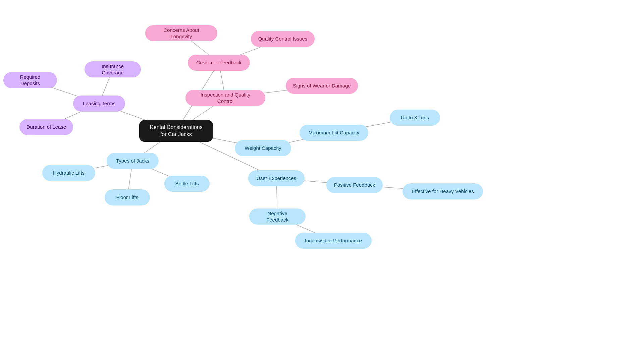  What do you see at coordinates (277, 217) in the screenshot?
I see `negative-feedback-node: Negative Feedback` at bounding box center [277, 217].